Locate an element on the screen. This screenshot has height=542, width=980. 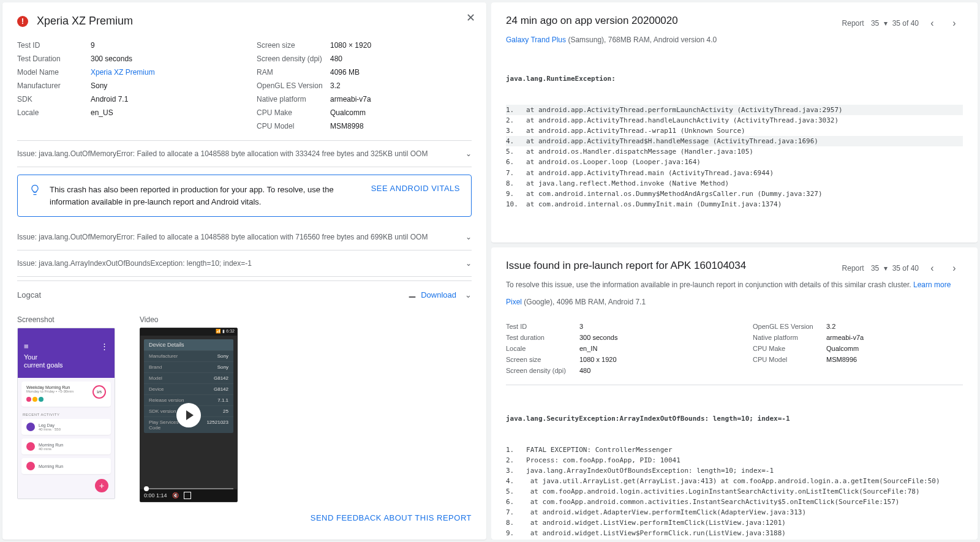
spec-row: Test duration300 seconds is located at coordinates (611, 337).